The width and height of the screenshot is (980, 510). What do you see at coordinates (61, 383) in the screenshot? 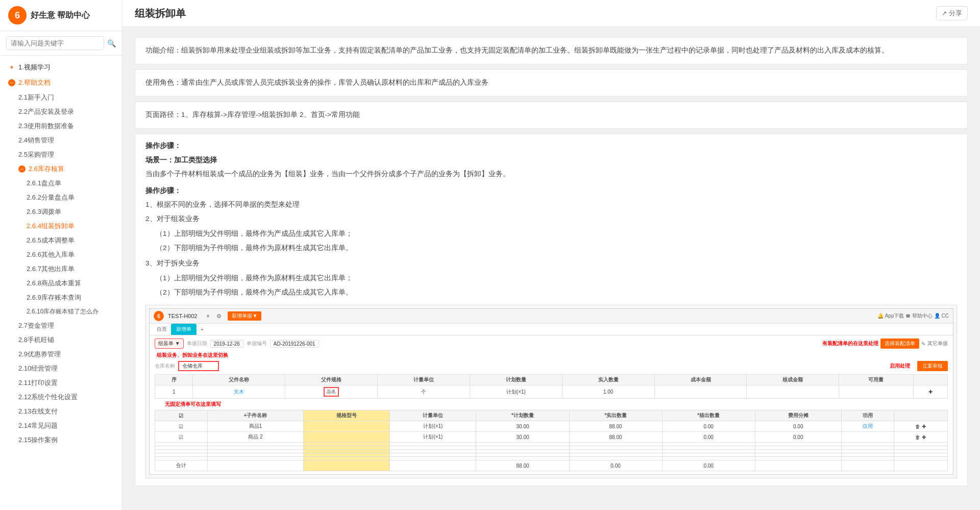
I see `sidebar-item-2-11: 2.11打印设置` at bounding box center [61, 383].